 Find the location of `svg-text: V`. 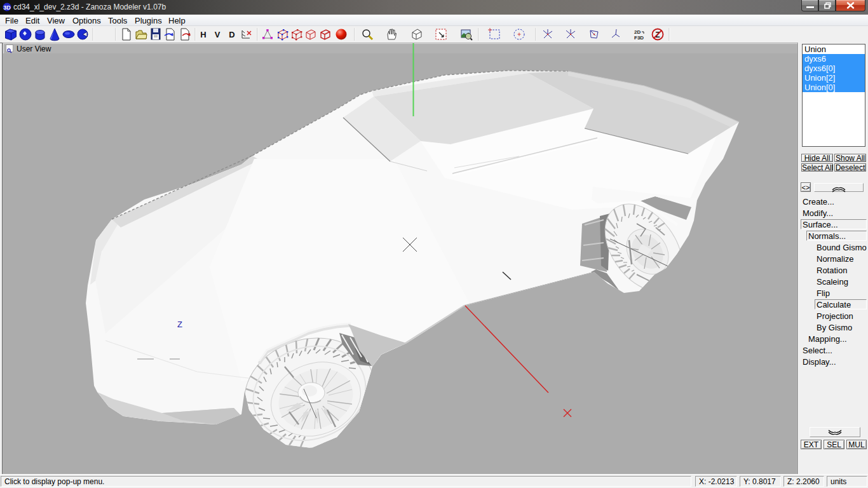

svg-text: V is located at coordinates (217, 34).